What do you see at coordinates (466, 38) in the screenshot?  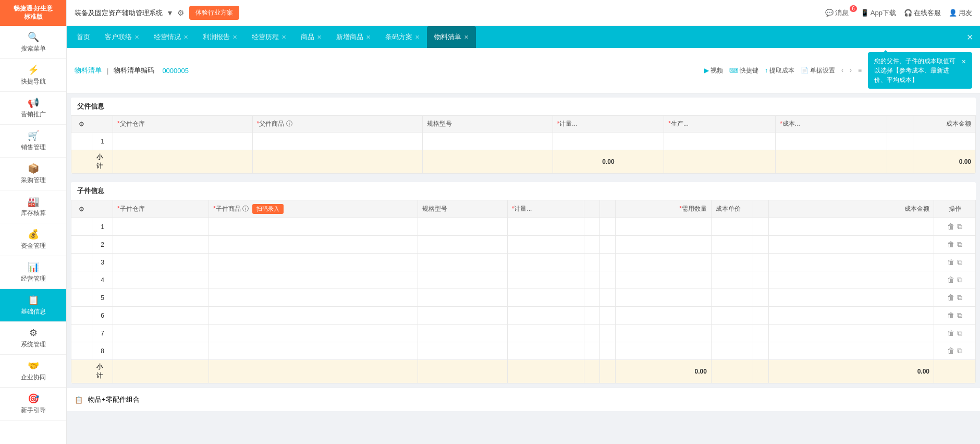 I see `close-tab-物料清单: ✕` at bounding box center [466, 38].